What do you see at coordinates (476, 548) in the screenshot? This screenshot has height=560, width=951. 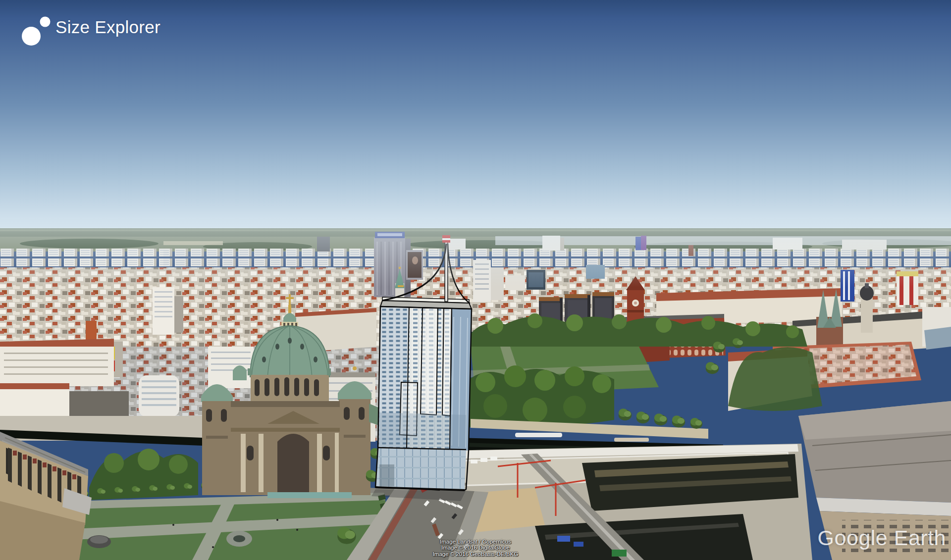 I see `attribution-line: Image © 2016 DigitalGlobe` at bounding box center [476, 548].